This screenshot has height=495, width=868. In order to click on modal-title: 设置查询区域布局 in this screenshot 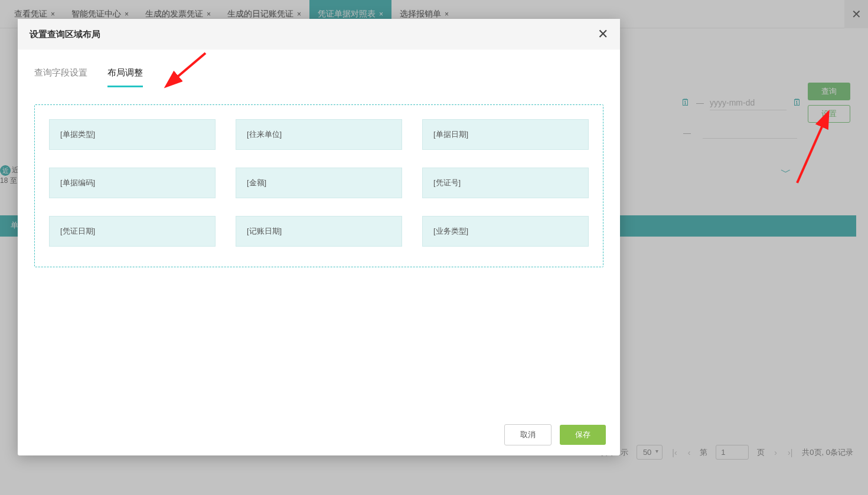, I will do `click(65, 34)`.